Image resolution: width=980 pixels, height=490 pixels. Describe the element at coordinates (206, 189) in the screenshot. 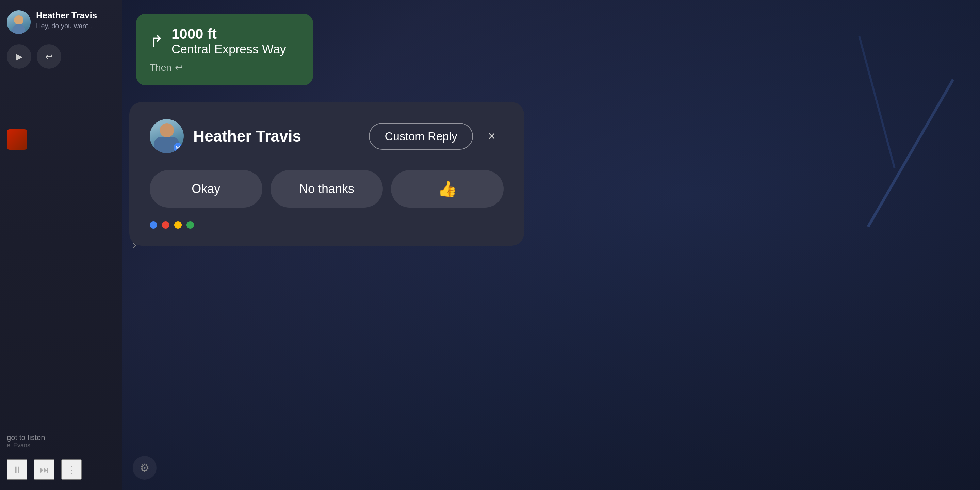

I see `reply-okay-button: Okay` at that location.